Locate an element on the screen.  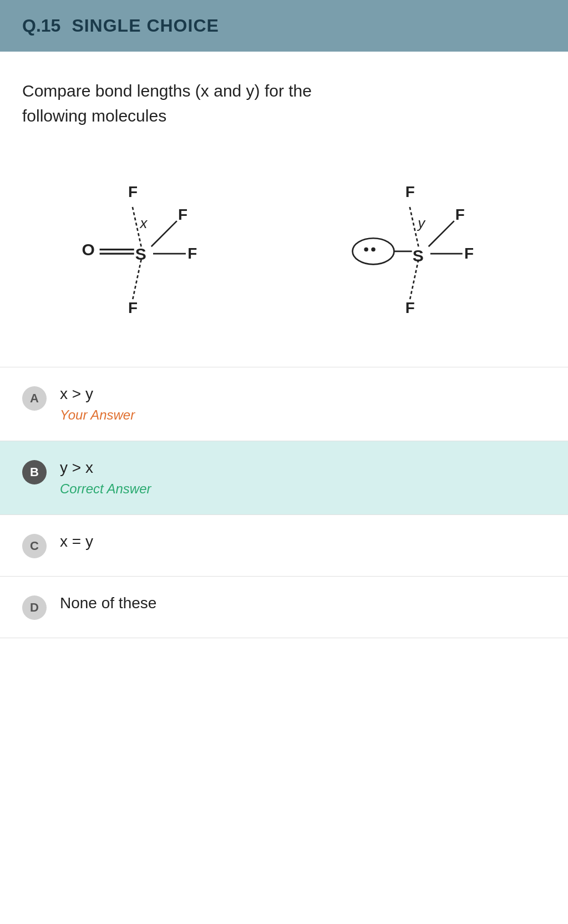
question-header: Q.15 SINGLE CHOICE is located at coordinates (284, 26).